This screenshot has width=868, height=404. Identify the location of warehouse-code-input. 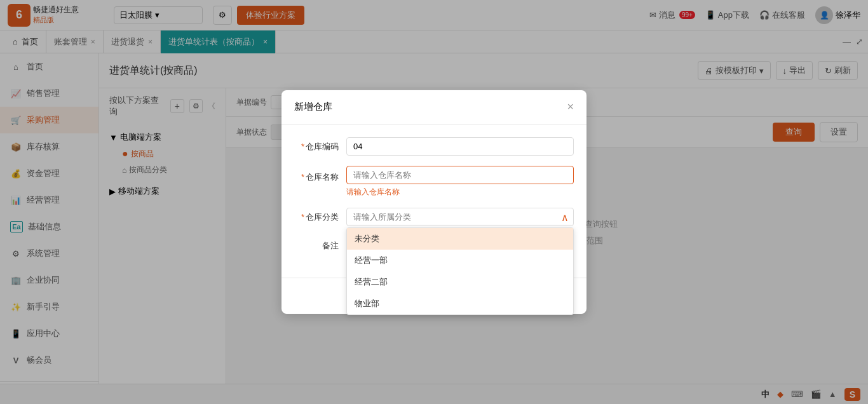
(460, 146).